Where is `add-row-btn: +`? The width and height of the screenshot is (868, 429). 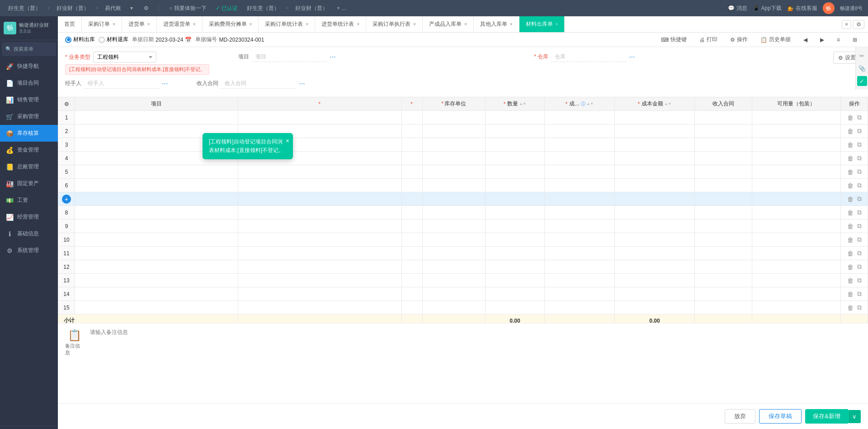 add-row-btn: + is located at coordinates (66, 199).